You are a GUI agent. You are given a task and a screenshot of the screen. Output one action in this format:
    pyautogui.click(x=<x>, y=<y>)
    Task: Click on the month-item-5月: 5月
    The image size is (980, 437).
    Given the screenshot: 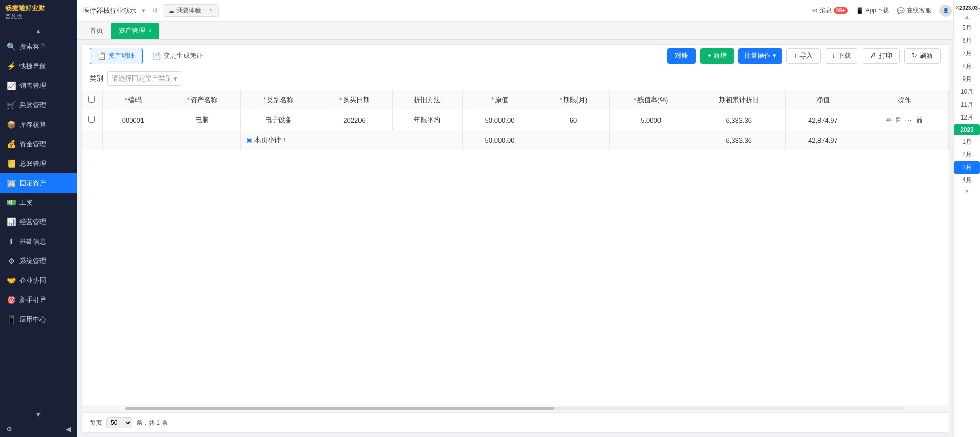 What is the action you would take?
    pyautogui.click(x=967, y=28)
    